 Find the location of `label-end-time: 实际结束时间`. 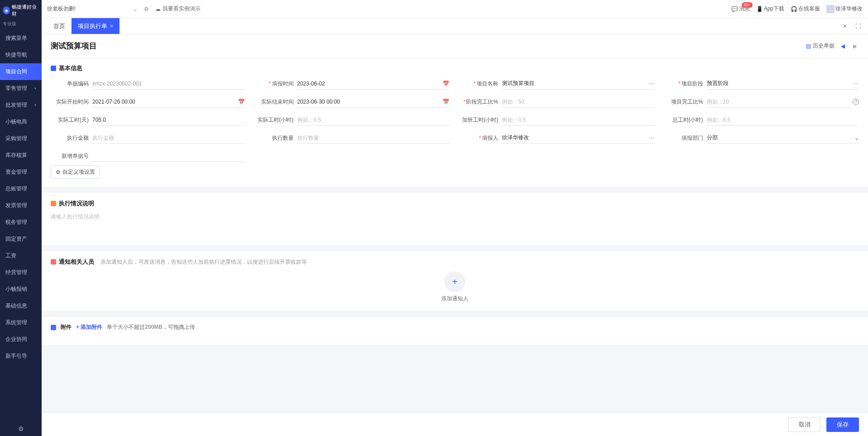

label-end-time: 实际结束时间 is located at coordinates (277, 102).